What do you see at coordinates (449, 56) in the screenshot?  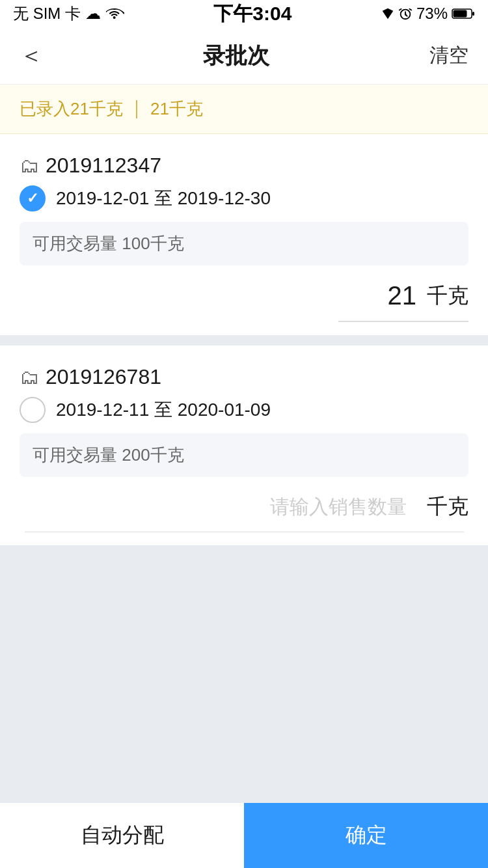 I see `clear-button: 清空` at bounding box center [449, 56].